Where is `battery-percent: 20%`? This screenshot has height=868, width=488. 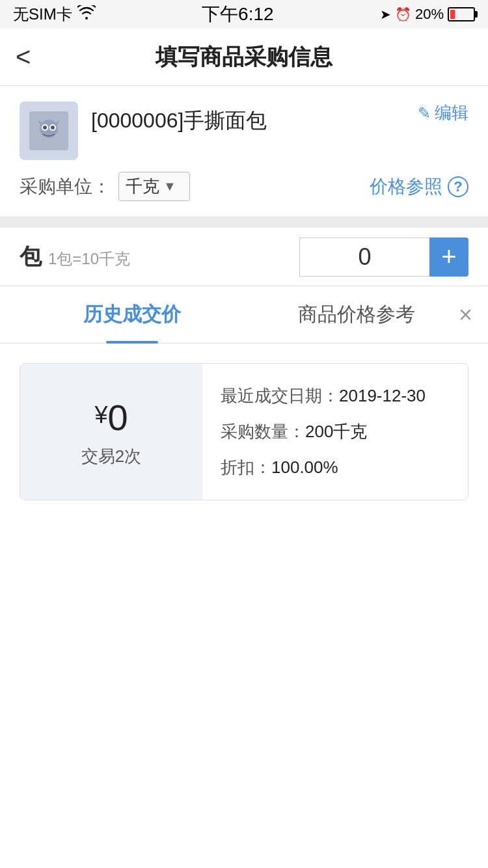 battery-percent: 20% is located at coordinates (429, 14).